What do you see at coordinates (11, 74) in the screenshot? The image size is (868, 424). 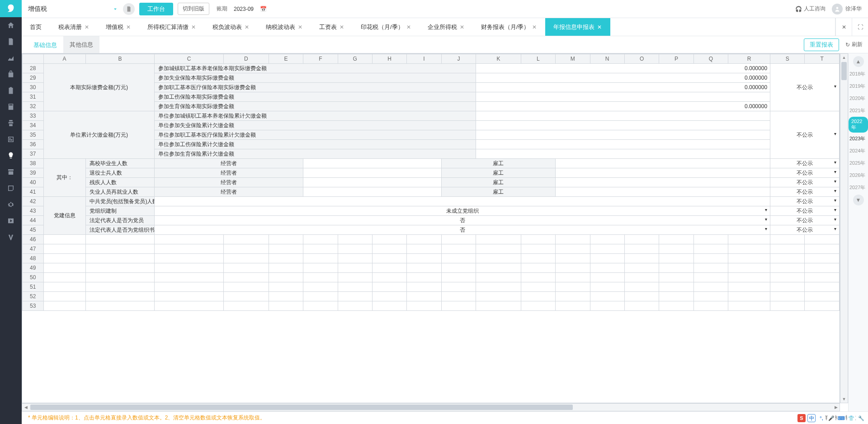 I see `nav-bag-icon` at bounding box center [11, 74].